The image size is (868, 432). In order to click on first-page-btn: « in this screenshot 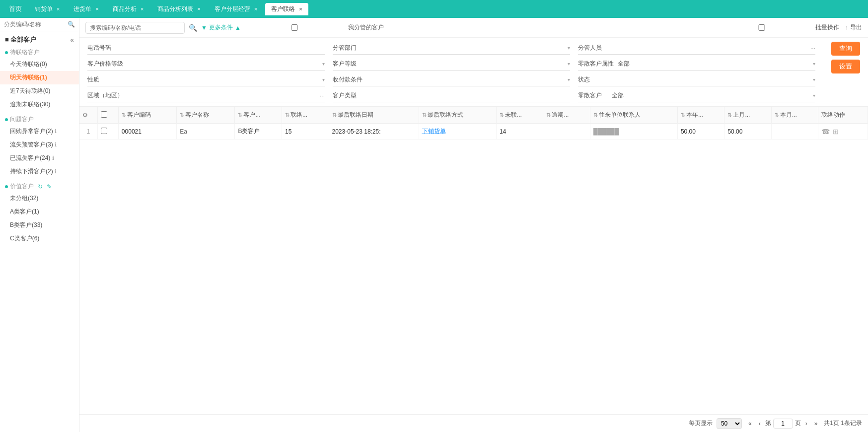, I will do `click(750, 424)`.